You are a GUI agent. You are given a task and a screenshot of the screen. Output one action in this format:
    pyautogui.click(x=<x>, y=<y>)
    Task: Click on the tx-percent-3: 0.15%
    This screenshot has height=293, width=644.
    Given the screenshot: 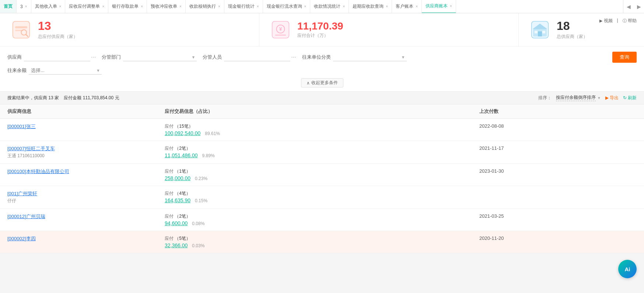 What is the action you would take?
    pyautogui.click(x=201, y=201)
    